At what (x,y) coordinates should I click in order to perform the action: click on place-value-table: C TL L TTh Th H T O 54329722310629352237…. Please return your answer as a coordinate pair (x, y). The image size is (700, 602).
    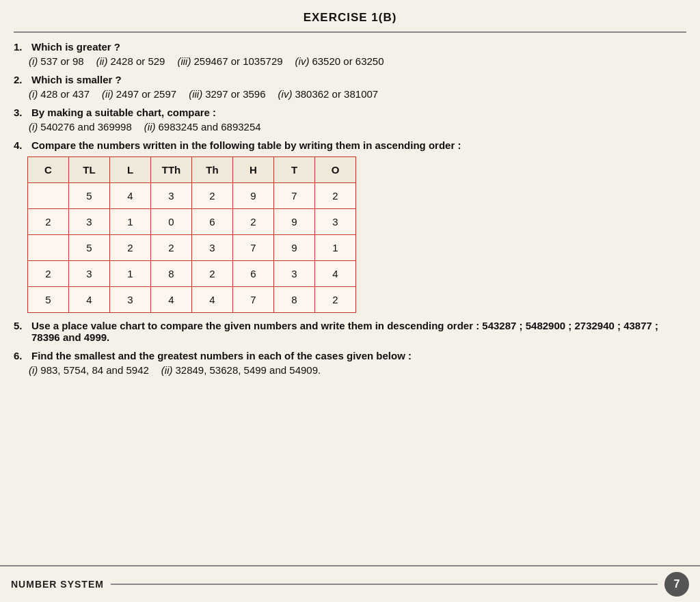
    Looking at the image, I should click on (191, 235).